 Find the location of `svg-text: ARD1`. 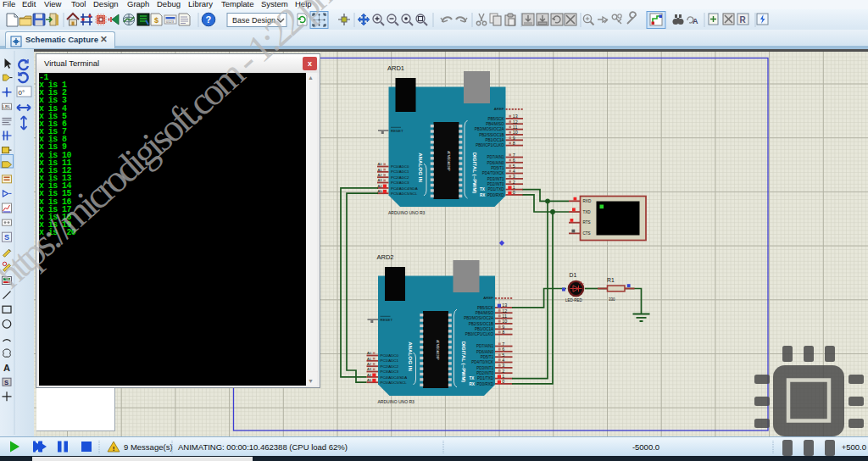

svg-text: ARD1 is located at coordinates (396, 68).